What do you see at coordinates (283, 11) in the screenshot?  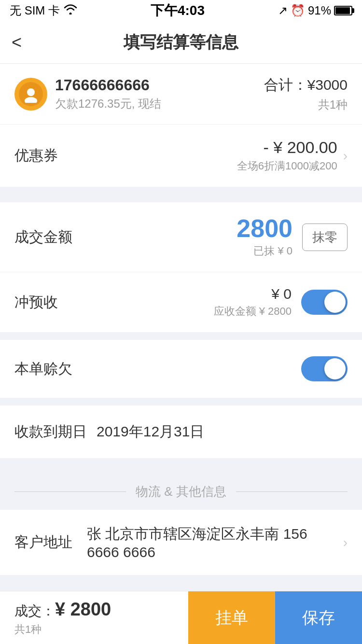 I see `location-icon: ↗` at bounding box center [283, 11].